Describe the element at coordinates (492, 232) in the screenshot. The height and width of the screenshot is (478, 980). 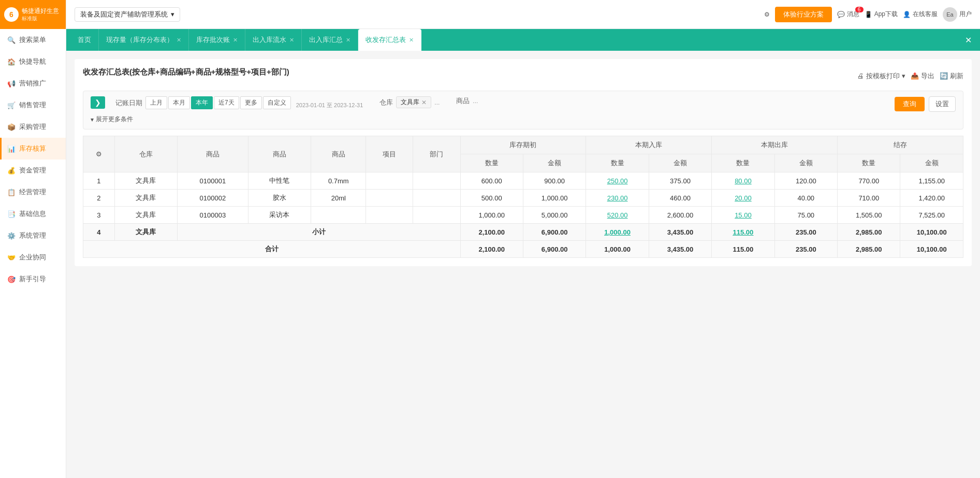
I see `subtotal-open-qty: 2,100.00` at that location.